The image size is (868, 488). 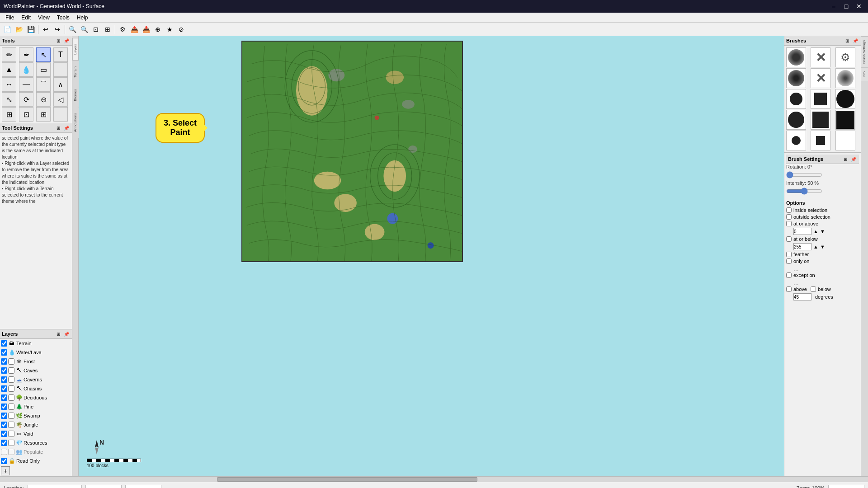 What do you see at coordinates (789, 289) in the screenshot?
I see `above-check` at bounding box center [789, 289].